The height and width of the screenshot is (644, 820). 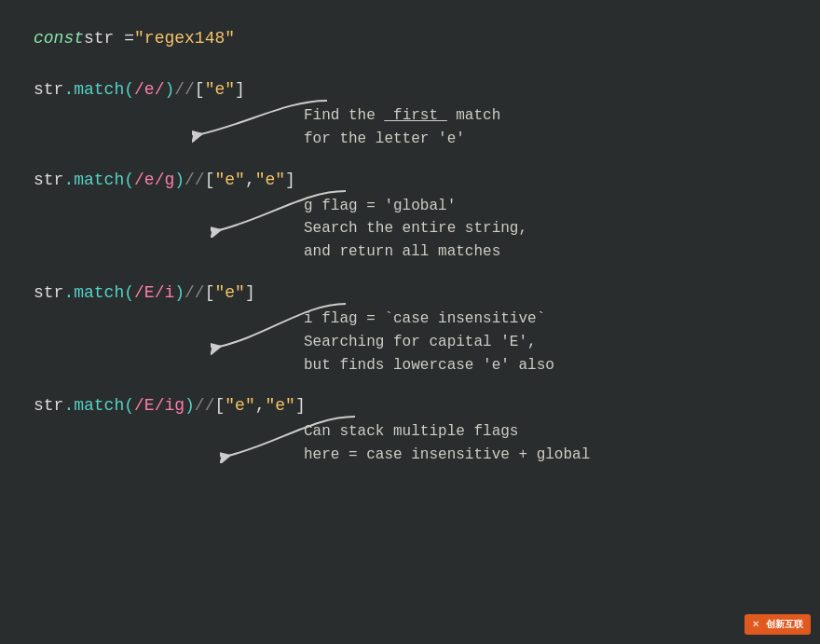 I want to click on code-line-2: str .match( /e/g ) // [ "e" , "e" ], so click(x=410, y=181).